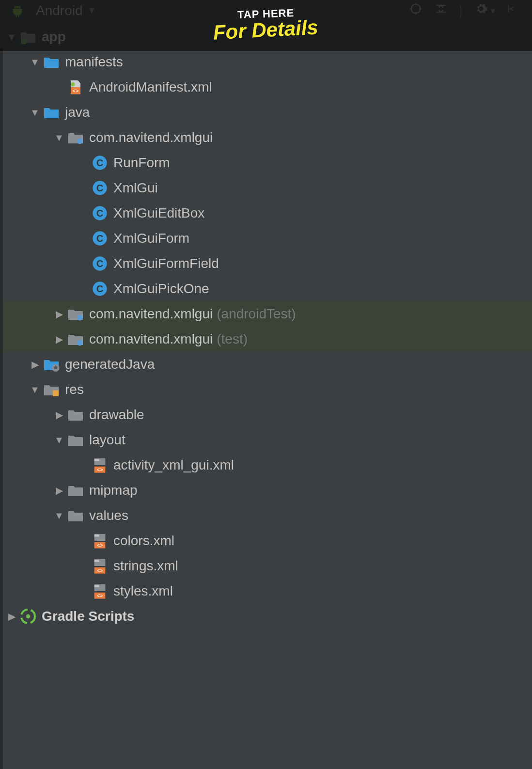 This screenshot has width=532, height=769. Describe the element at coordinates (17, 11) in the screenshot. I see `android-robot-icon` at that location.